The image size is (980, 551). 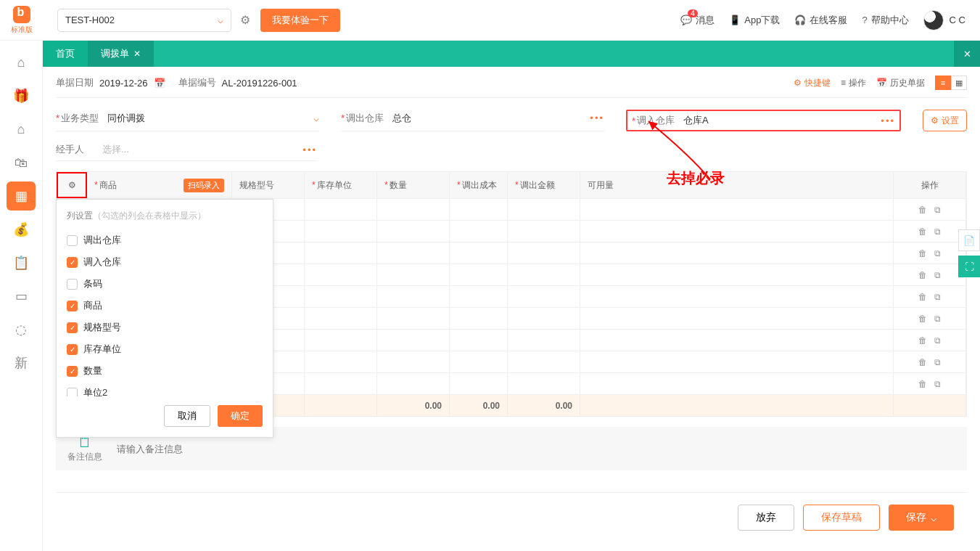 What do you see at coordinates (144, 20) in the screenshot?
I see `tenant-select: TEST-H002 ⌵` at bounding box center [144, 20].